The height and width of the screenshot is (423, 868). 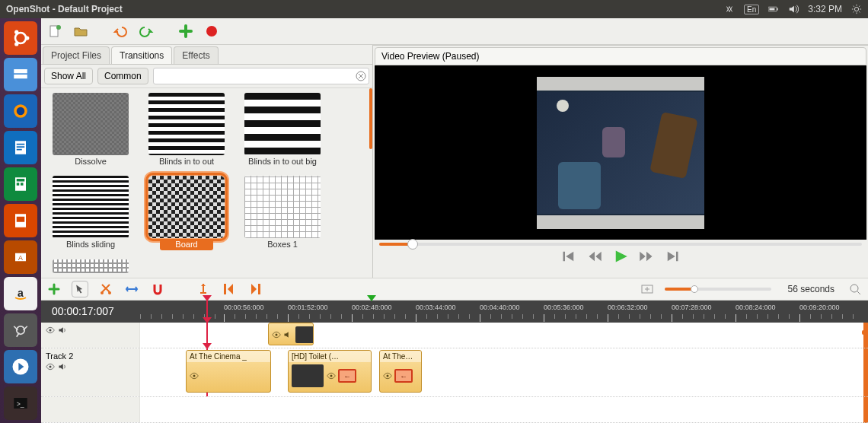 I want to click on launcher-terminal: >_, so click(x=21, y=403).